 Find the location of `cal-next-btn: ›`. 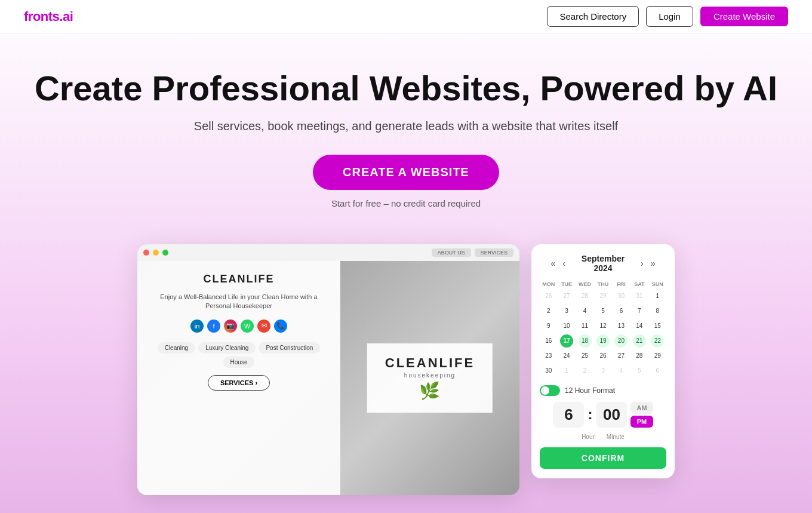

cal-next-btn: › is located at coordinates (642, 263).